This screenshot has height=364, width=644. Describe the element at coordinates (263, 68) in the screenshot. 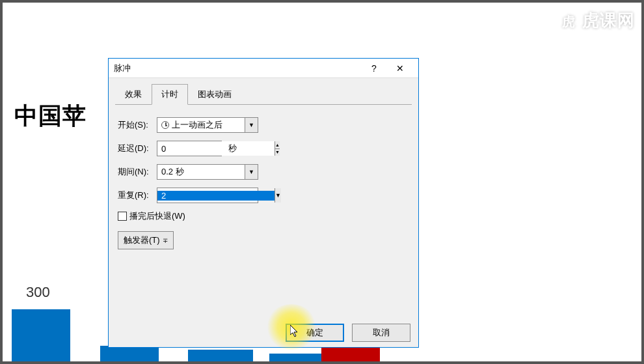

I see `dialog-titlebar: 脉冲 ? ✕` at that location.